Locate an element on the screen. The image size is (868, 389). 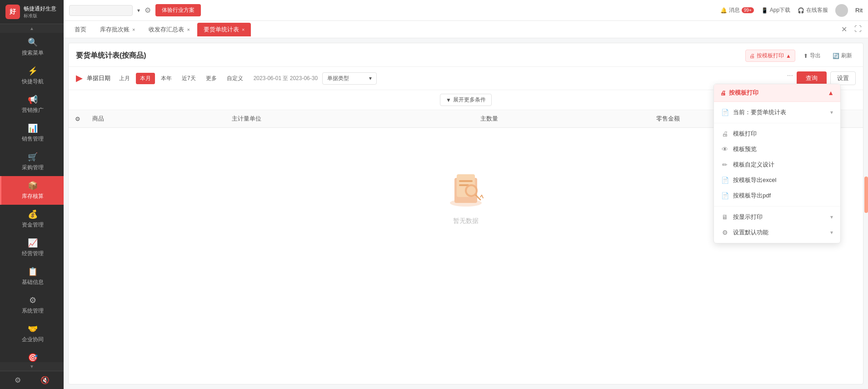
dropdown-item-print_template: 🖨模板打印 is located at coordinates (777, 134).